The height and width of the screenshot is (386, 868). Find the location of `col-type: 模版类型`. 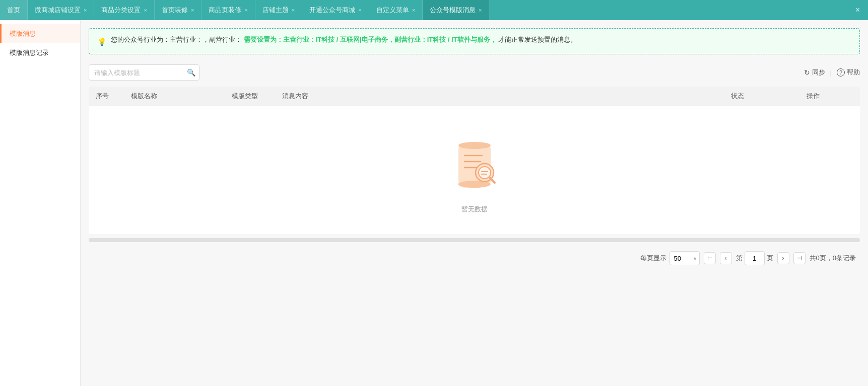

col-type: 模版类型 is located at coordinates (250, 97).